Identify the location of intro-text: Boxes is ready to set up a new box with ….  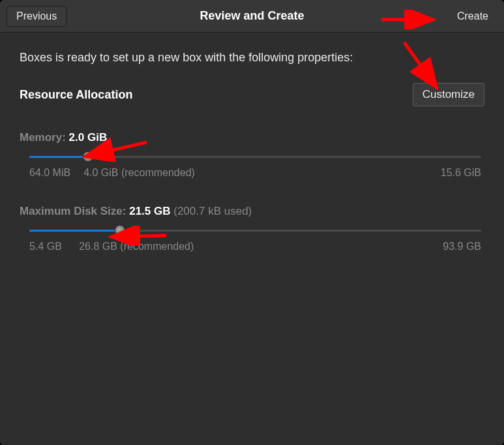
(252, 57).